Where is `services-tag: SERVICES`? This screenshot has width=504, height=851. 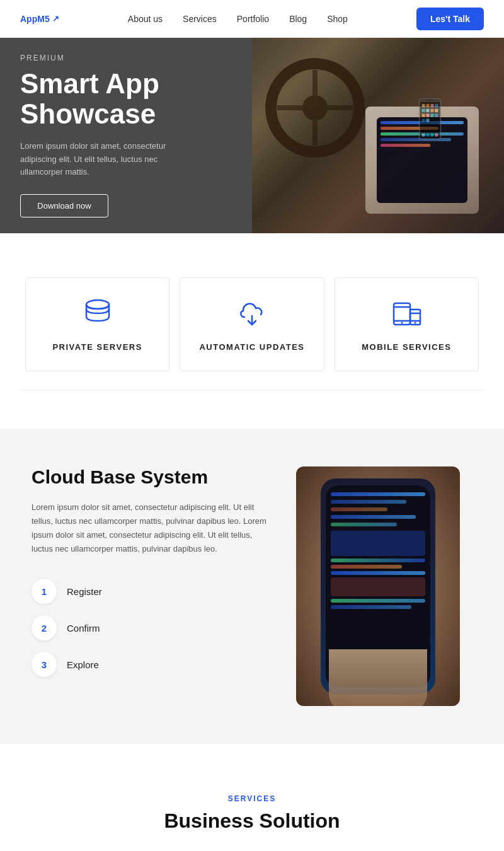
services-tag: SERVICES is located at coordinates (252, 799).